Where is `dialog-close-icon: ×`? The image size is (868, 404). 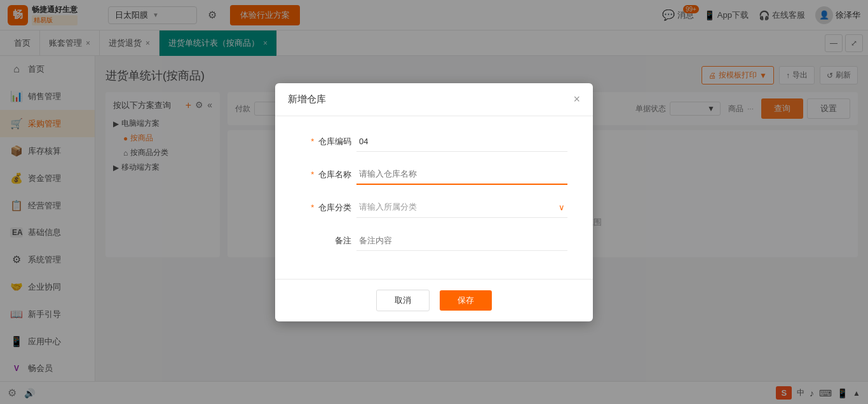 dialog-close-icon: × is located at coordinates (577, 99).